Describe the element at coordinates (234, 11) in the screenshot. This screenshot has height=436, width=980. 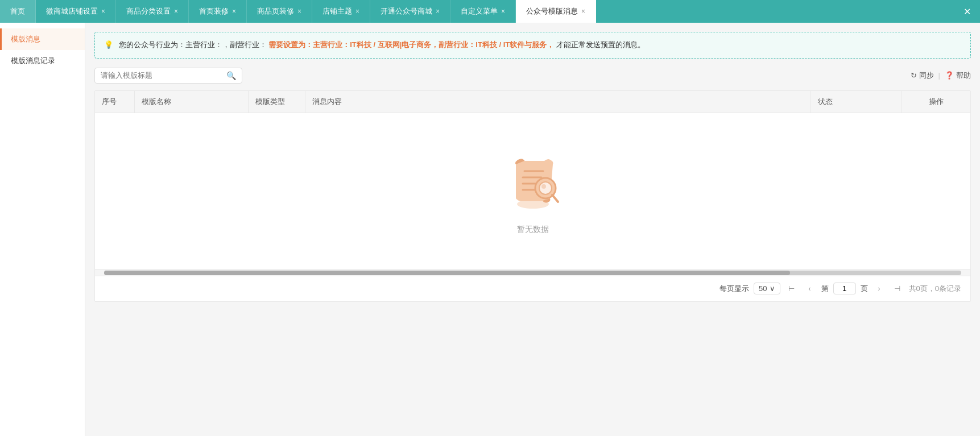
I see `tab-homepage-close: ×` at that location.